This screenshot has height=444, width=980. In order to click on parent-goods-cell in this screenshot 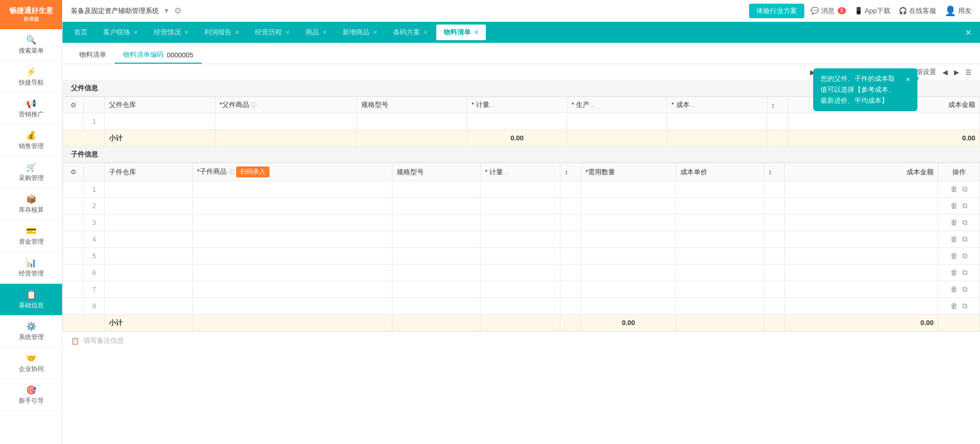, I will do `click(286, 122)`.